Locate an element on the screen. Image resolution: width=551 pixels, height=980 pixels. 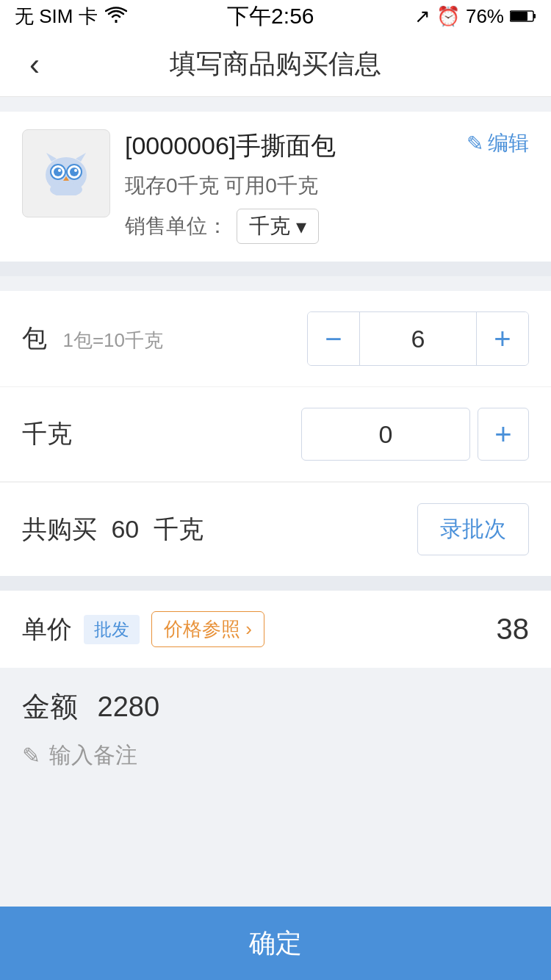
status-right: ↗ ⏰ 76% is located at coordinates (475, 16).